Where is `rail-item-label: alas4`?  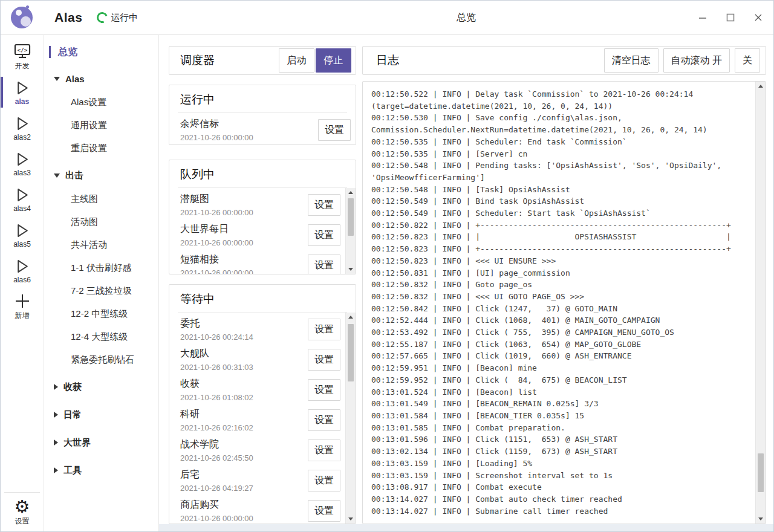
rail-item-label: alas4 is located at coordinates (22, 209).